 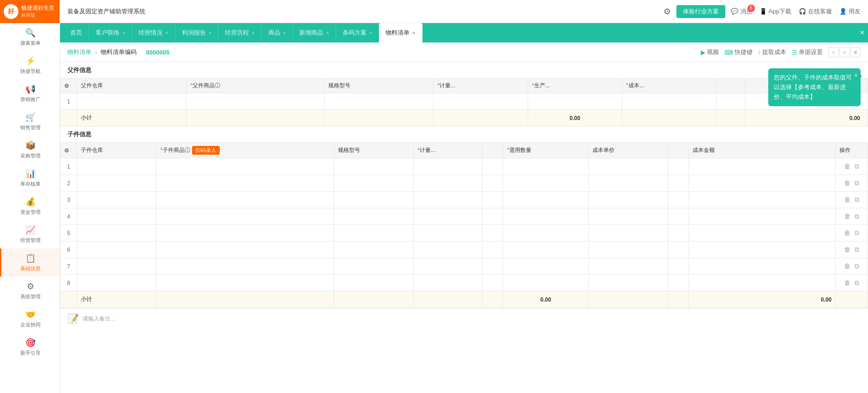 I want to click on tab-customer-close: ×, so click(x=124, y=33).